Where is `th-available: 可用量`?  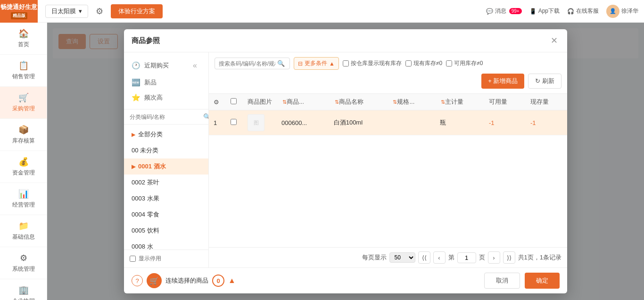
th-available: 可用量 is located at coordinates (505, 102).